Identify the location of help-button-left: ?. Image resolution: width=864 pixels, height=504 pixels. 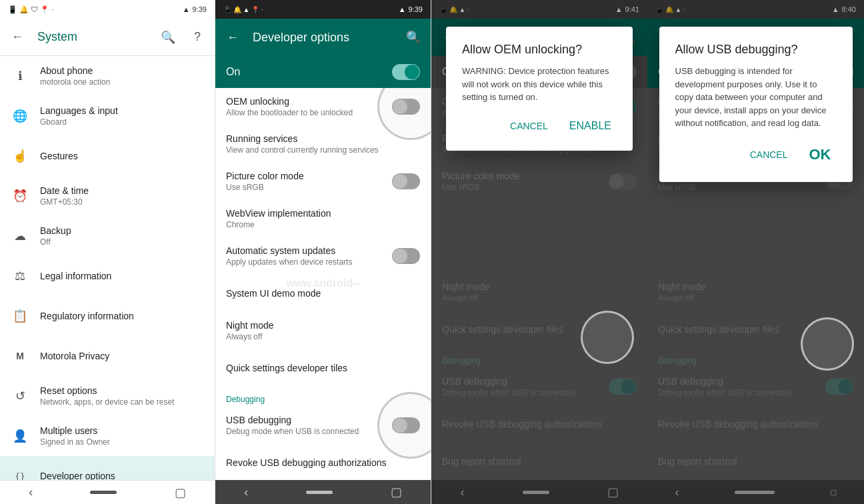
(197, 37).